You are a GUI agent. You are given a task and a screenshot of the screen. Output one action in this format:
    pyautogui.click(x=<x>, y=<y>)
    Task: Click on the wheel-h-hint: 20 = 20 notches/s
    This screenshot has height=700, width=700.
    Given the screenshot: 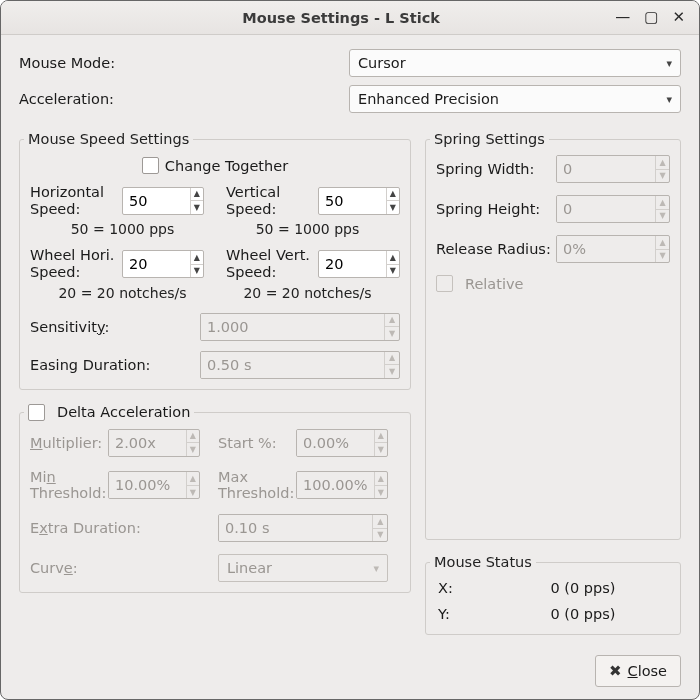 What is the action you would take?
    pyautogui.click(x=122, y=293)
    